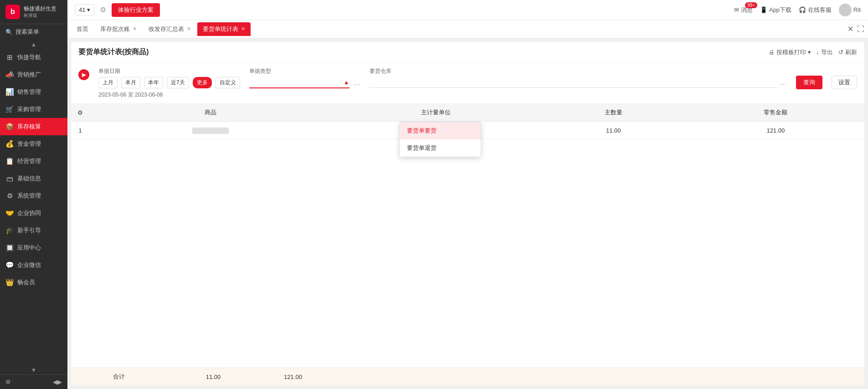 The width and height of the screenshot is (868, 389). What do you see at coordinates (850, 10) in the screenshot?
I see `user-avatar-btn: Rit` at bounding box center [850, 10].